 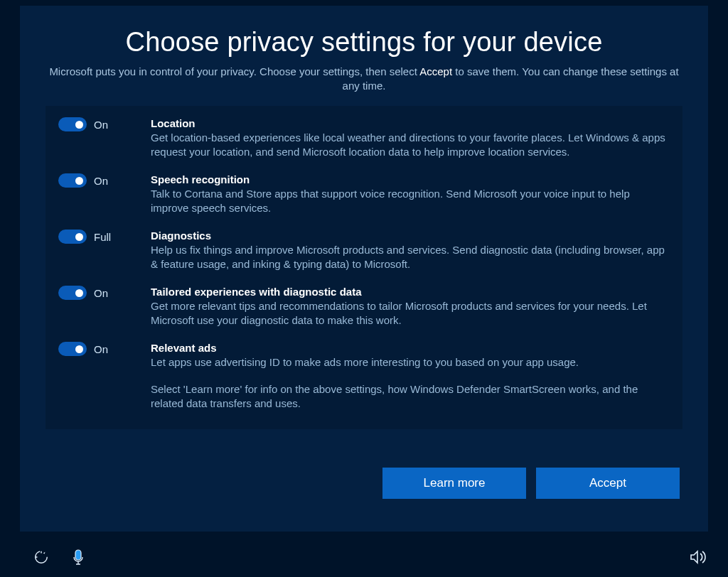 I want to click on accept-button: Accept, so click(x=608, y=483).